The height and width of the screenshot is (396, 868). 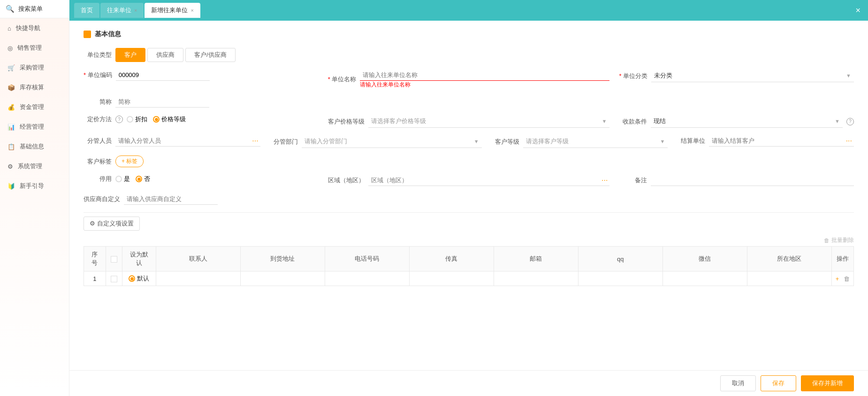 What do you see at coordinates (35, 147) in the screenshot?
I see `sidebar-item-basic-info: 📋 基础信息` at bounding box center [35, 147].